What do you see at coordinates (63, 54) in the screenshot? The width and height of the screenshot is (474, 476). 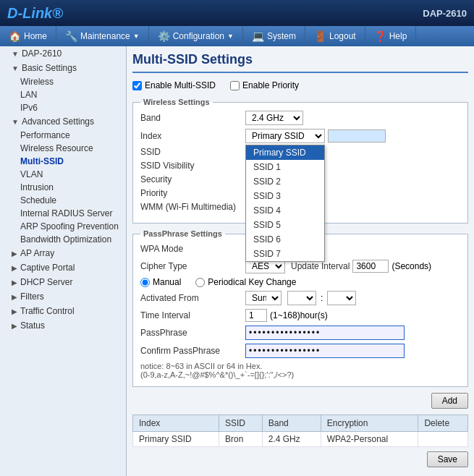 I see `sidebar-item-dap2610: ▼ DAP-2610` at bounding box center [63, 54].